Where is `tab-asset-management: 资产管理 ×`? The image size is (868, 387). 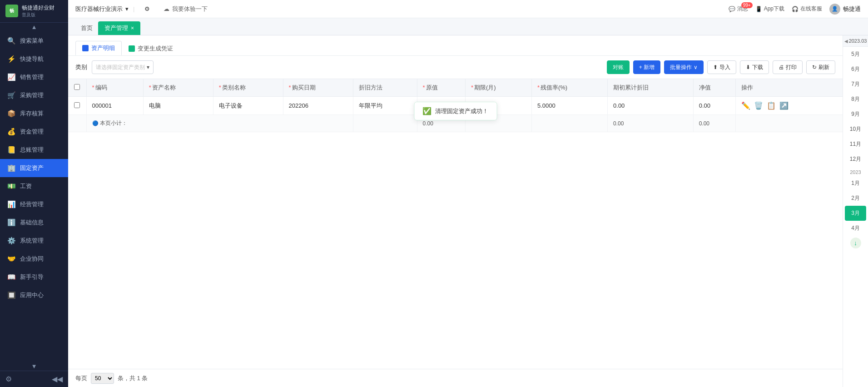
tab-asset-management: 资产管理 × is located at coordinates (119, 28).